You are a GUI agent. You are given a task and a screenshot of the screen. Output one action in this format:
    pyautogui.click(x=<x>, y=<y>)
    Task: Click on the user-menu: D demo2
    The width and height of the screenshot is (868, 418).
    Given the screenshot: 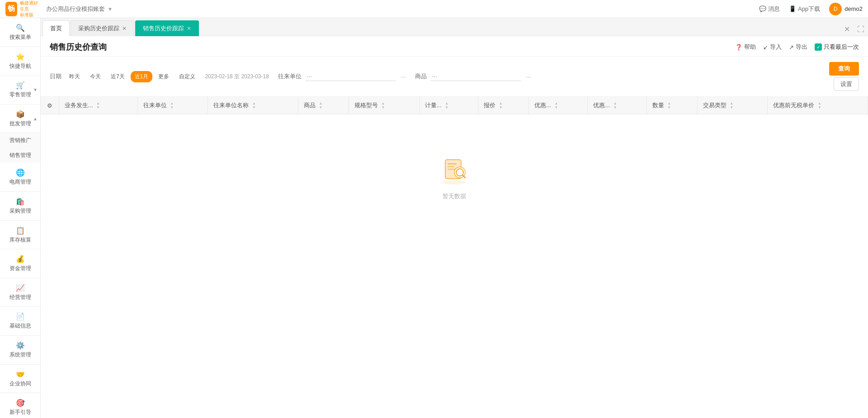 What is the action you would take?
    pyautogui.click(x=846, y=9)
    